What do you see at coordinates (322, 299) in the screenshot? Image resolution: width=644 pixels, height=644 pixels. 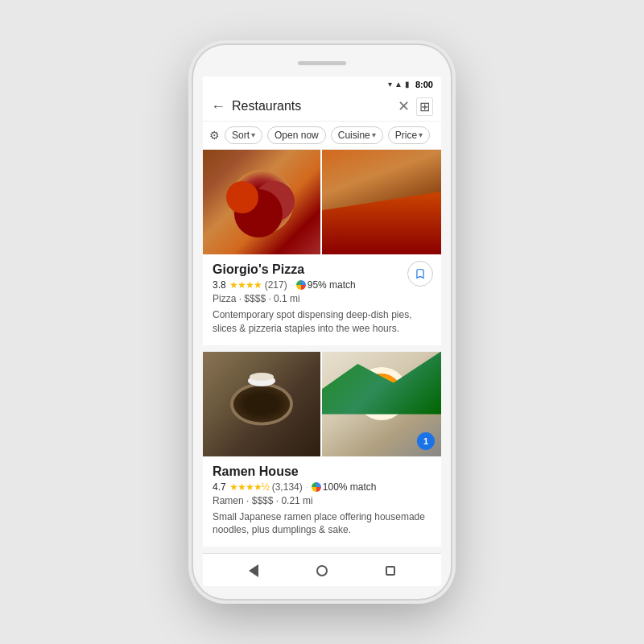 I see `giorgios-meta: Pizza · $$$$ · 0.1 mi` at bounding box center [322, 299].